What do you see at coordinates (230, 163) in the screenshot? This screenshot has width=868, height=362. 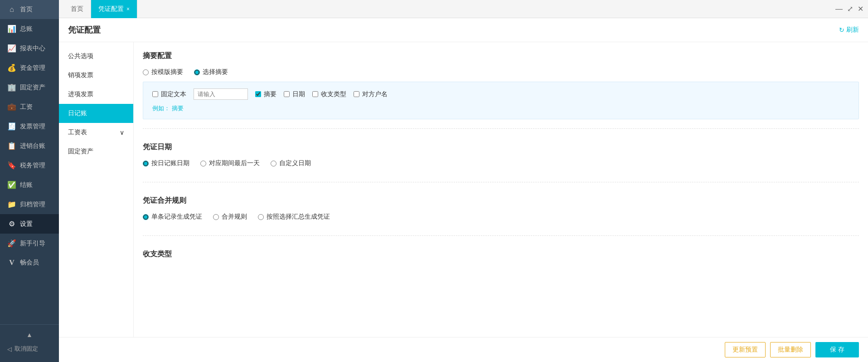 I see `radio-due-date: 对应期间最后一天` at bounding box center [230, 163].